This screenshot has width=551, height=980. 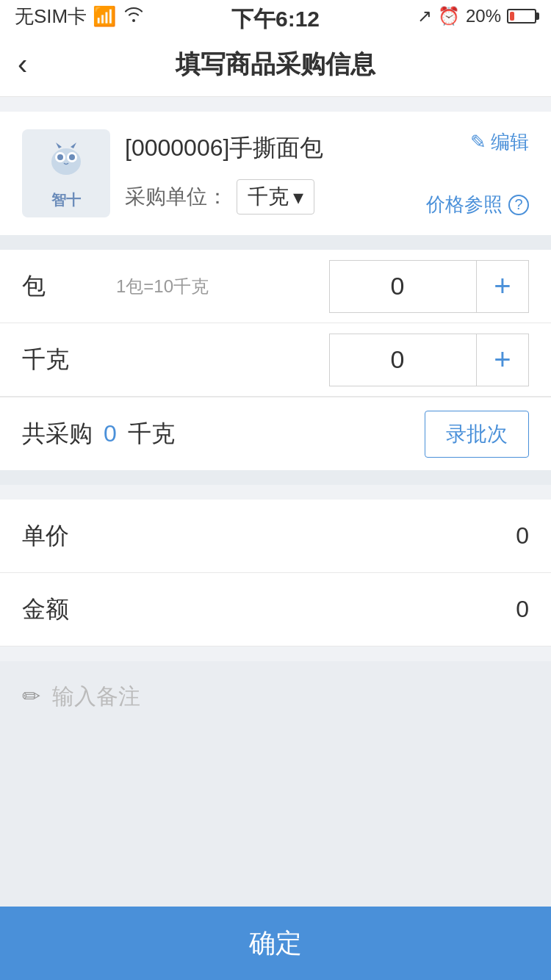 I want to click on summary-text: 共采购 0 千克, so click(x=98, y=434).